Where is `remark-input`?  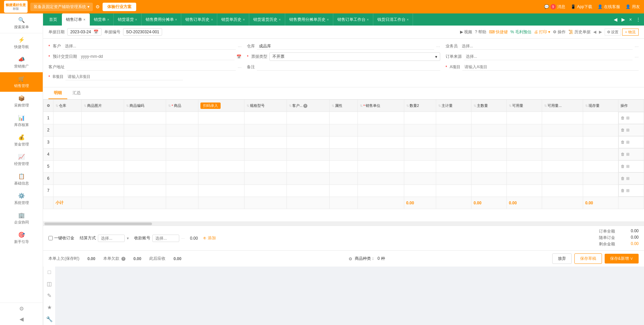
remark-input is located at coordinates (348, 67).